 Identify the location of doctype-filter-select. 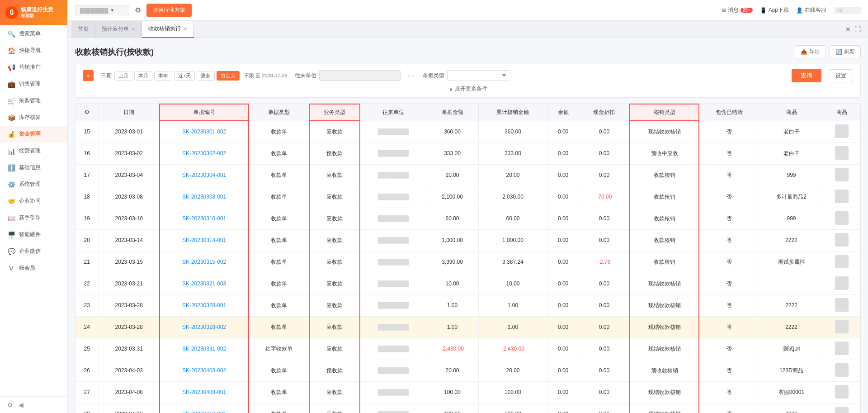
(479, 76).